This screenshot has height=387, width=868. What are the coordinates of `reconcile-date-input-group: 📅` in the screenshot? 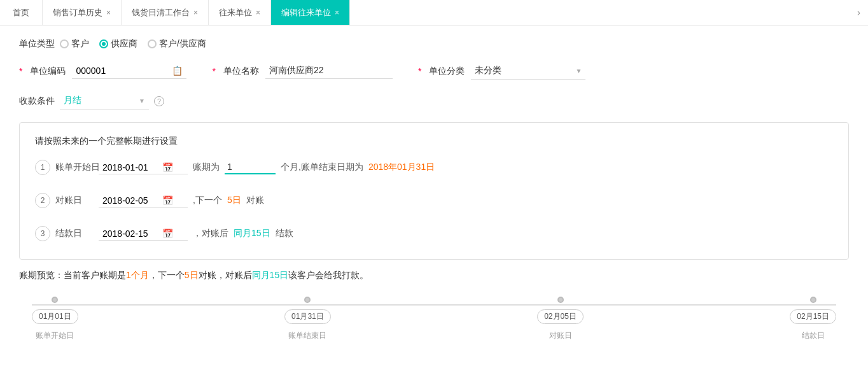 It's located at (143, 201).